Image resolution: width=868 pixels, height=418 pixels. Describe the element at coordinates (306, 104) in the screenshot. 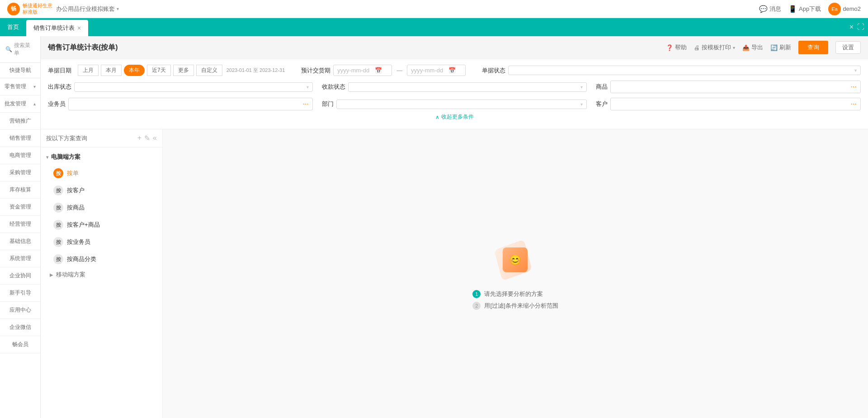

I see `salesperson-dots-icon: ···` at that location.